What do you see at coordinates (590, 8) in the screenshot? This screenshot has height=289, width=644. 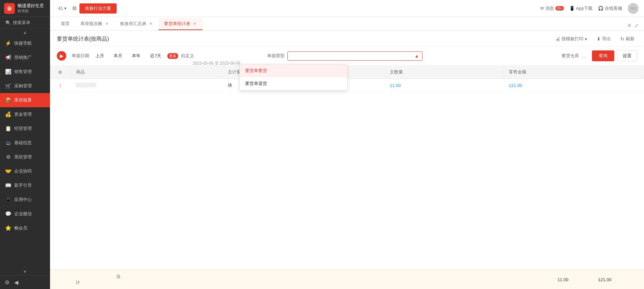 I see `topbar-right: ✉ 消息 99+ 📱 App下载 🎧 在线客服 Rit` at bounding box center [590, 8].